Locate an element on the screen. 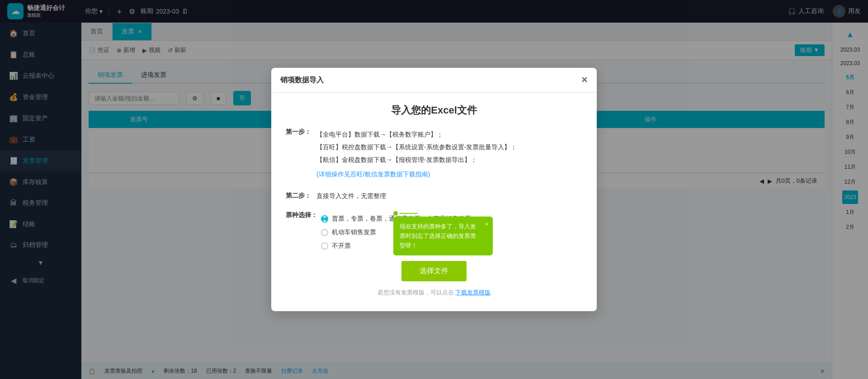 Image resolution: width=868 pixels, height=379 pixels. tooltip-bubble: 现在支持的票种多了，导入发票时别忘了选择正确的发票类型呀！ × is located at coordinates (443, 236).